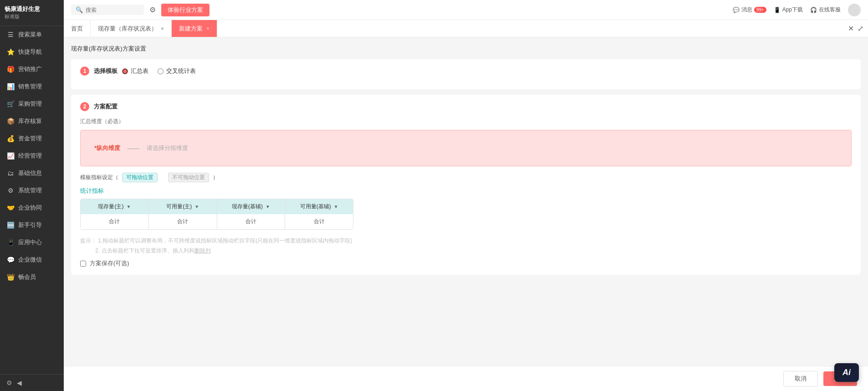 Image resolution: width=868 pixels, height=391 pixels. What do you see at coordinates (761, 10) in the screenshot?
I see `message-badge: 99+` at bounding box center [761, 10].